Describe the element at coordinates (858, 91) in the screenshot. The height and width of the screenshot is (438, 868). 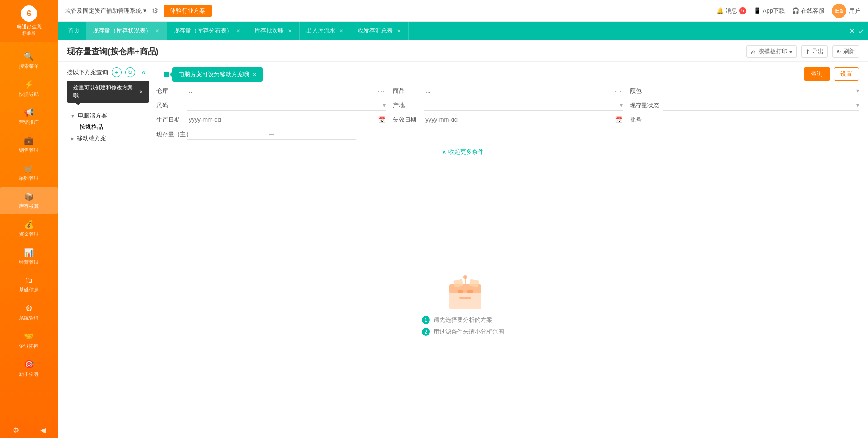
I see `color-dropdown-icon: ▾` at that location.